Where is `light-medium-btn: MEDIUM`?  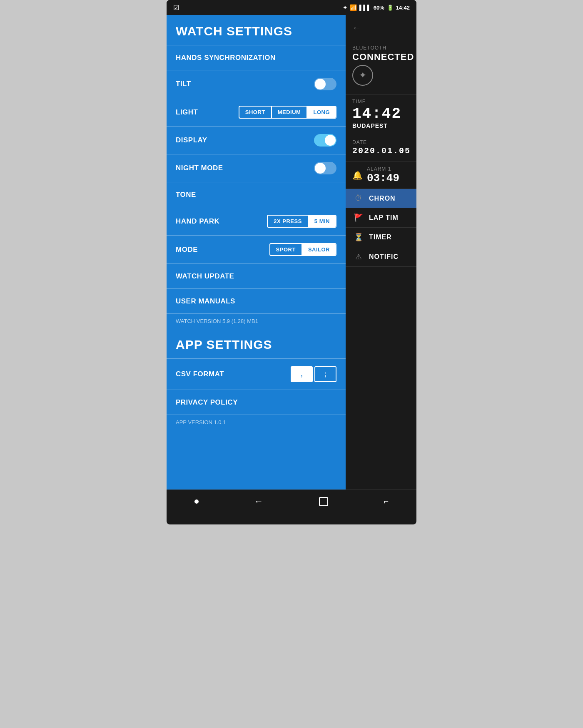 light-medium-btn: MEDIUM is located at coordinates (290, 112).